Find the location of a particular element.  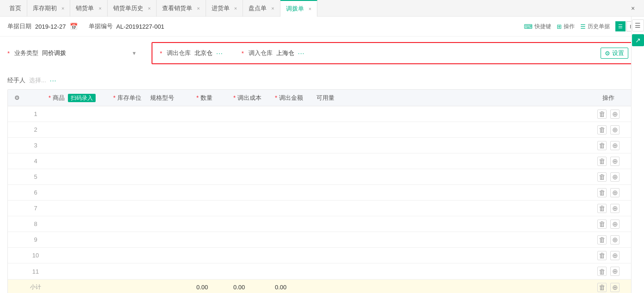

copy-icon-2: ⊕ is located at coordinates (615, 130).